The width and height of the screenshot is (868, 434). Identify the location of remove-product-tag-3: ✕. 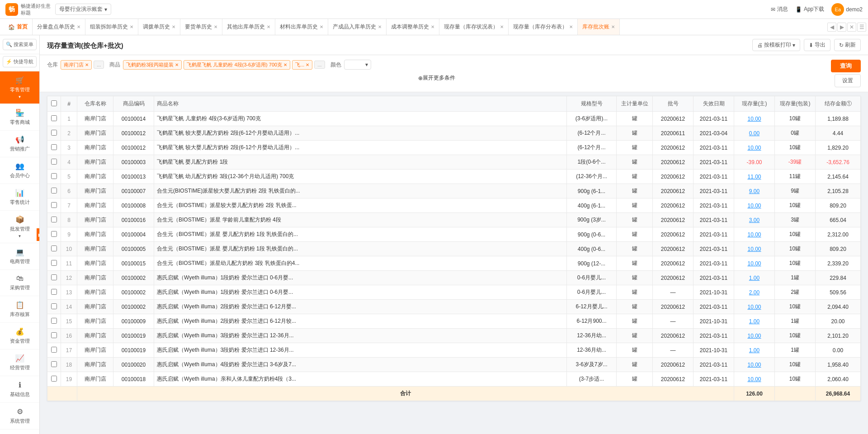
(307, 65).